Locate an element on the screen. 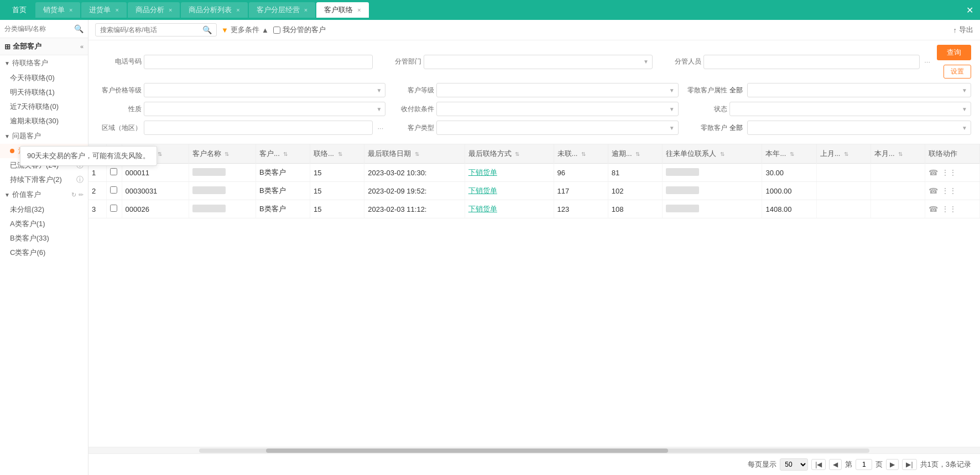 This screenshot has width=980, height=475. sidebar-item-b-class: B类客户(33) is located at coordinates (44, 238).